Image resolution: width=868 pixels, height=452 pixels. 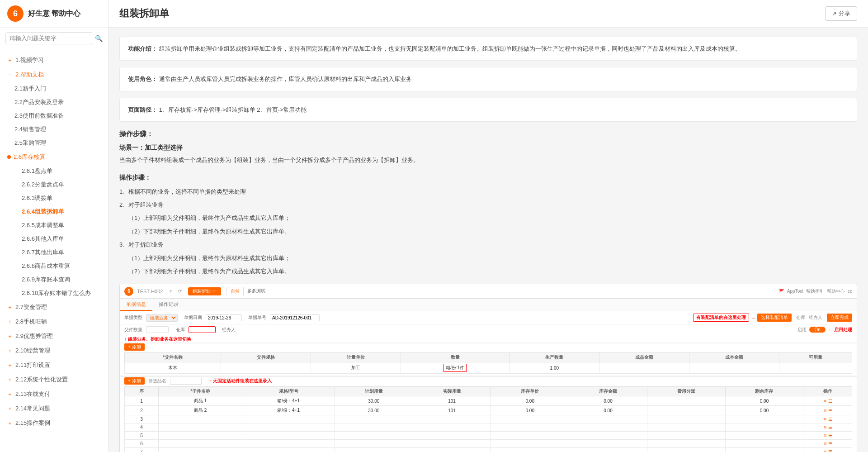 I want to click on sidebar-item-doc-22: 2.2产品安装及登录, so click(x=54, y=102).